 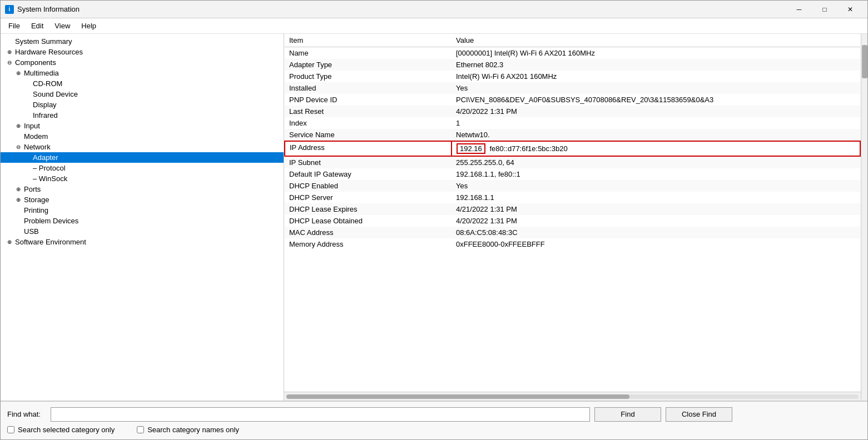 What do you see at coordinates (656, 209) in the screenshot?
I see `value-cell: 4/21/2022 1:31 PM` at bounding box center [656, 209].